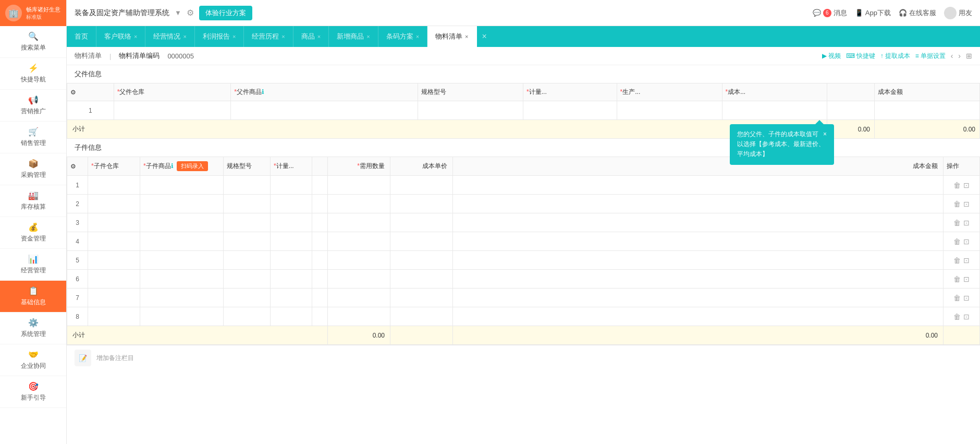 The height and width of the screenshot is (444, 980). I want to click on nav-tab-1: 客户联络×, so click(121, 37).